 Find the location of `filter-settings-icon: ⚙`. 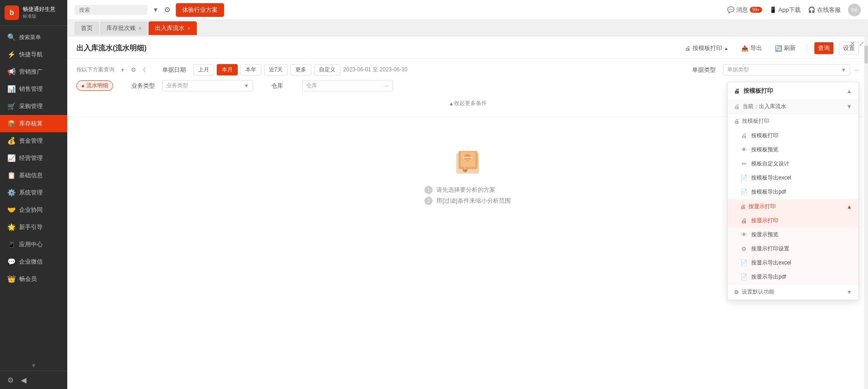

filter-settings-icon: ⚙ is located at coordinates (134, 70).